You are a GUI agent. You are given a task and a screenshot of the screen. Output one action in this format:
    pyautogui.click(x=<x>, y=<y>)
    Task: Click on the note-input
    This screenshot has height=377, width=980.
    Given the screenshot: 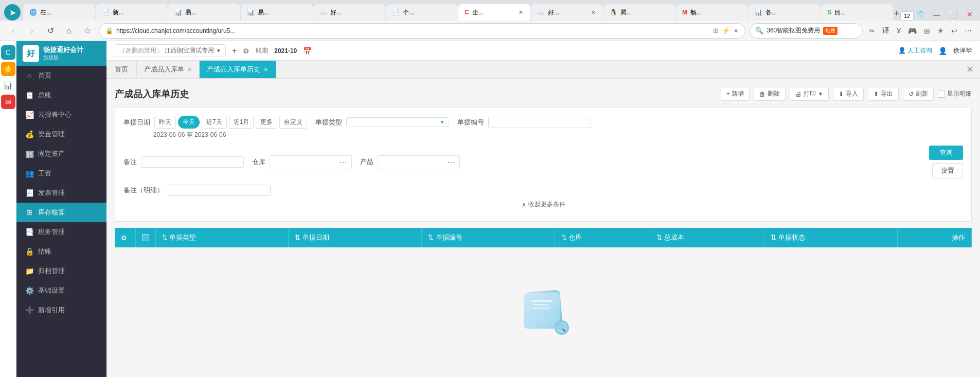 What is the action you would take?
    pyautogui.click(x=192, y=162)
    